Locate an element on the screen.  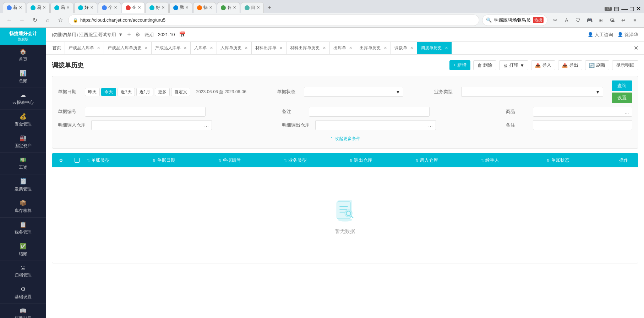
home-button: ⌂ is located at coordinates (48, 20).